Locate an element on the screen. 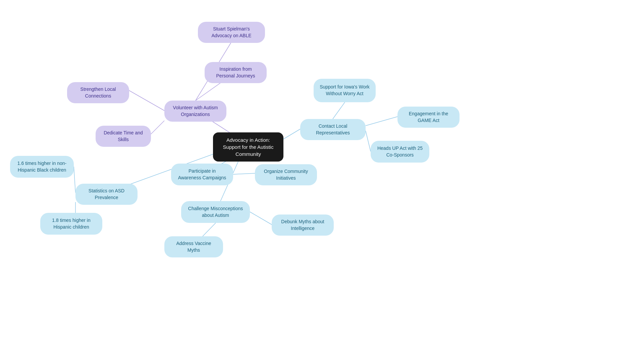  node-strengthen: Strengthen Local Connections is located at coordinates (98, 93).